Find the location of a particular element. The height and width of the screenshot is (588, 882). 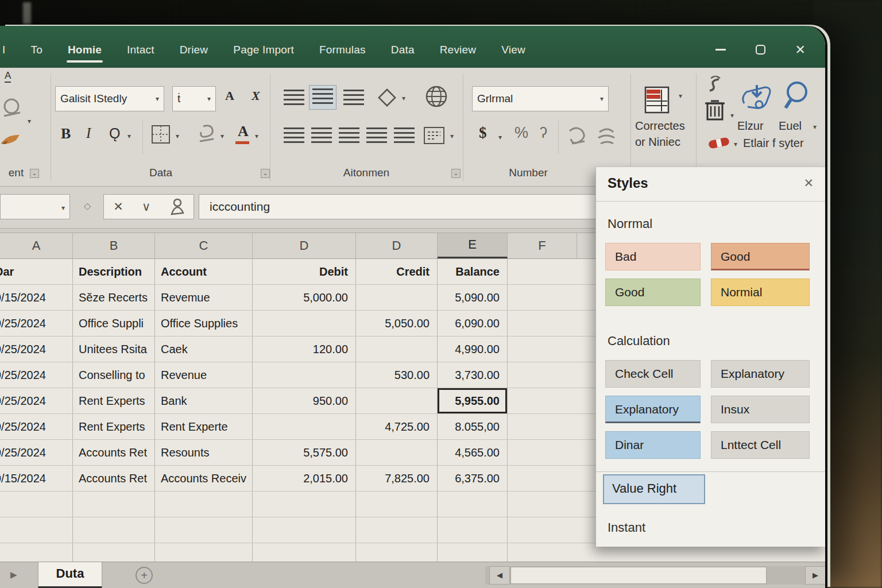

menu-tab-i: I is located at coordinates (3, 50).